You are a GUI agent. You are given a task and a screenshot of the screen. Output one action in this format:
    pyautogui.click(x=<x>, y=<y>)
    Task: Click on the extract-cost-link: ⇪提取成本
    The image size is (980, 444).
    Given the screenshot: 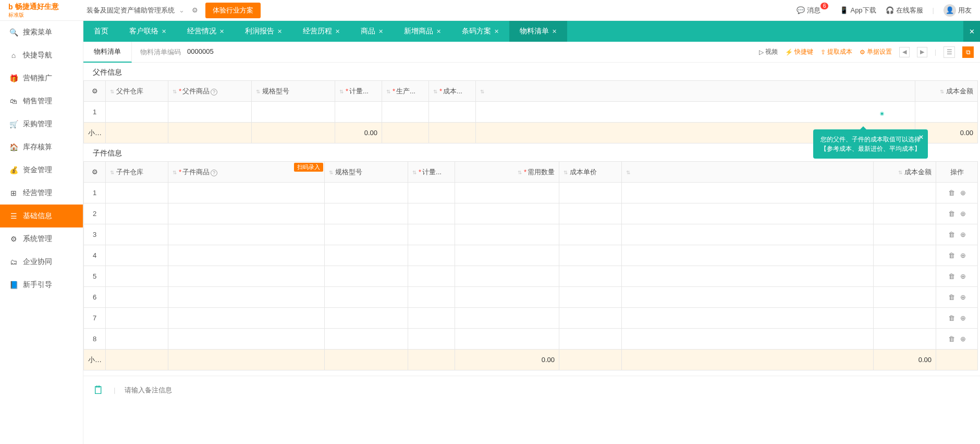 What is the action you would take?
    pyautogui.click(x=836, y=52)
    